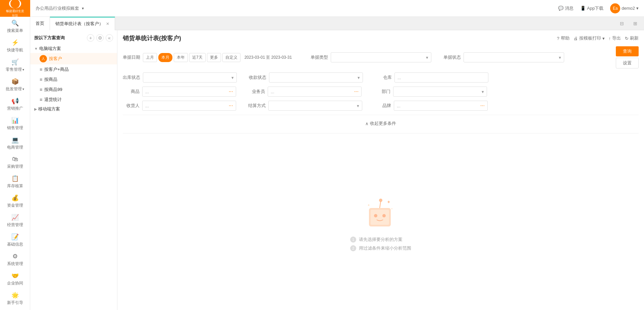  I want to click on collapse-section: ∧ 收起更多条件, so click(381, 122).